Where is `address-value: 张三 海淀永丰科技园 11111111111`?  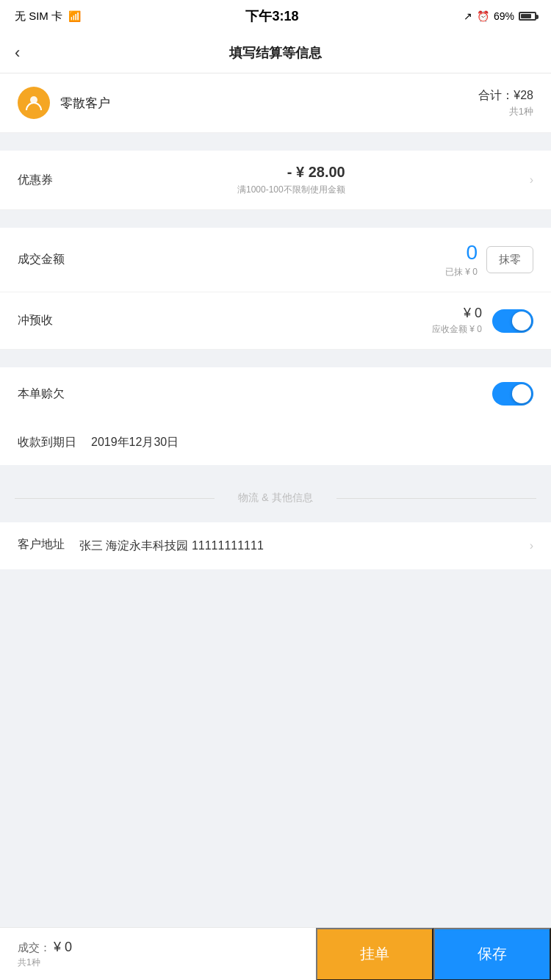 address-value: 张三 海淀永丰科技园 11111111111 is located at coordinates (172, 546).